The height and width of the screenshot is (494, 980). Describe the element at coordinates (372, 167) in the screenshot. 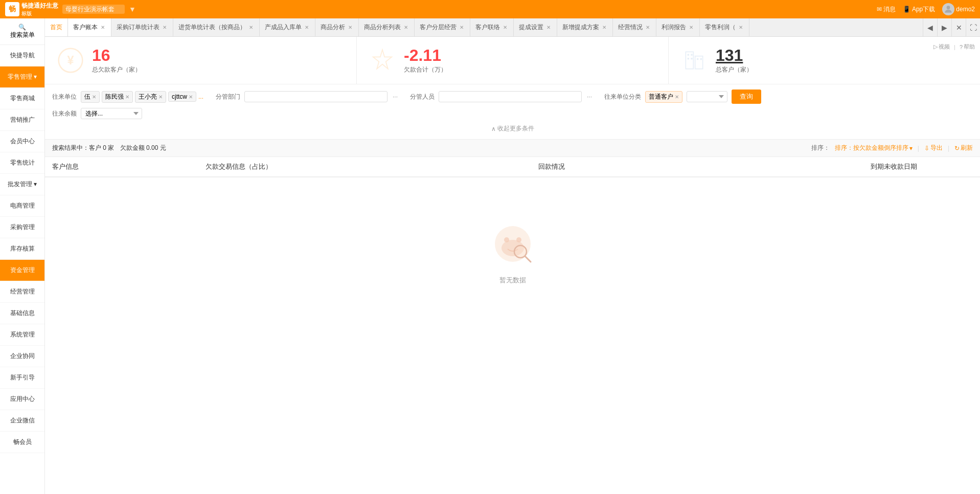

I see `table-col-credit: 欠款交易信息（占比）` at that location.